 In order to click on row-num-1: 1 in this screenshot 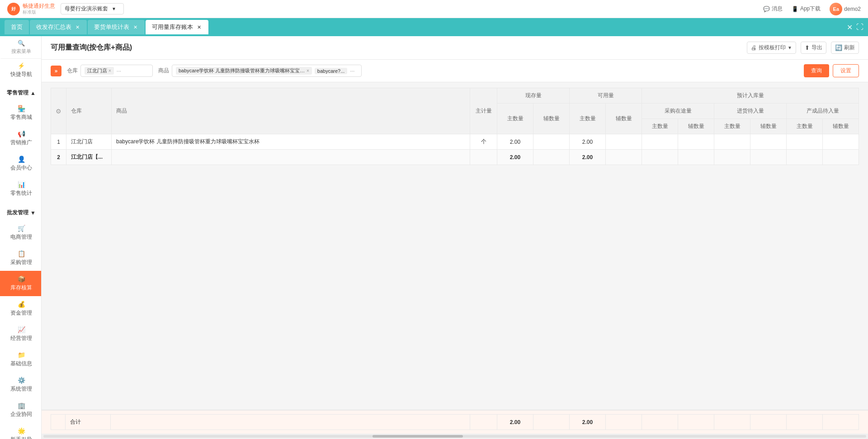, I will do `click(59, 142)`.